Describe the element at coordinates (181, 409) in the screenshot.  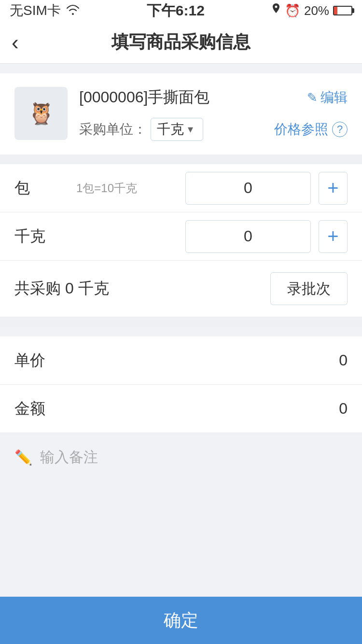
I see `price-row-amount: 金额 0` at that location.